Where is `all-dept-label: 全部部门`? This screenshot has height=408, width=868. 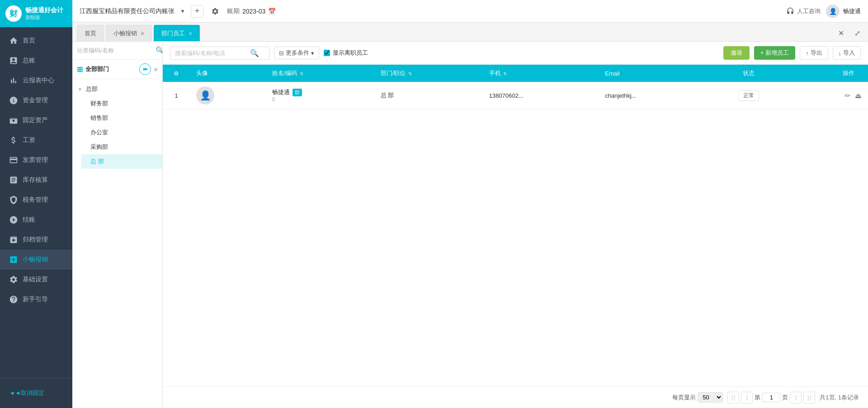
all-dept-label: 全部部门 is located at coordinates (97, 69).